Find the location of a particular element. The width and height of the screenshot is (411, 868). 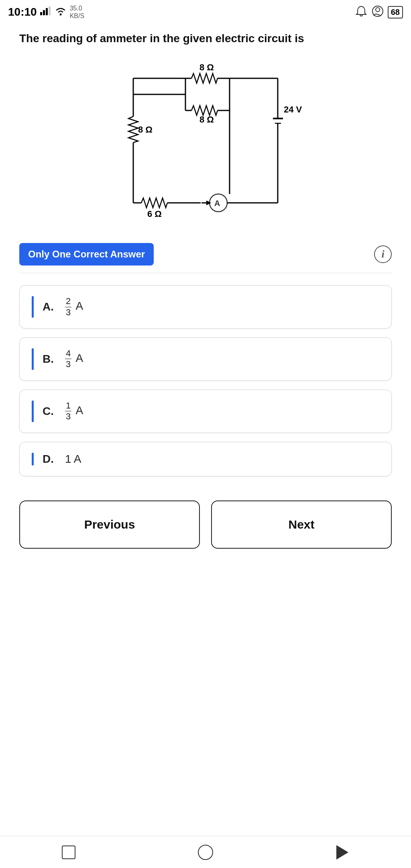

svg-text: 24 V is located at coordinates (293, 109).